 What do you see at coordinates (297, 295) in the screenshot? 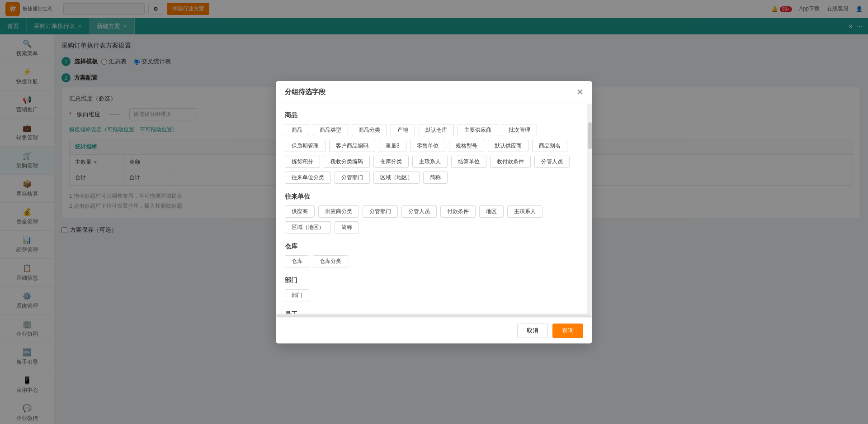
I see `field-tag-dept-0: 部门` at bounding box center [297, 295].